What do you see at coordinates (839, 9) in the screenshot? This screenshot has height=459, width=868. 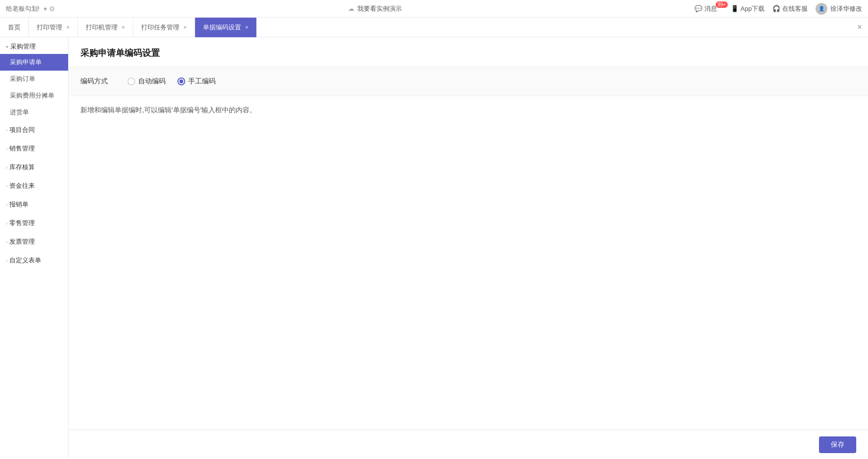 I see `user-info: 👤 徐泽华修改` at bounding box center [839, 9].